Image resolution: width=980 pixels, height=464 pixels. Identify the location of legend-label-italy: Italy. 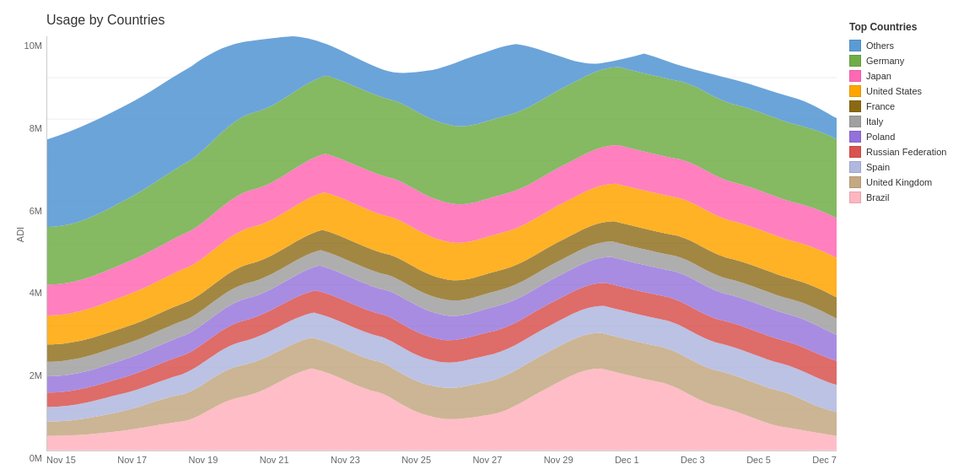
(875, 121).